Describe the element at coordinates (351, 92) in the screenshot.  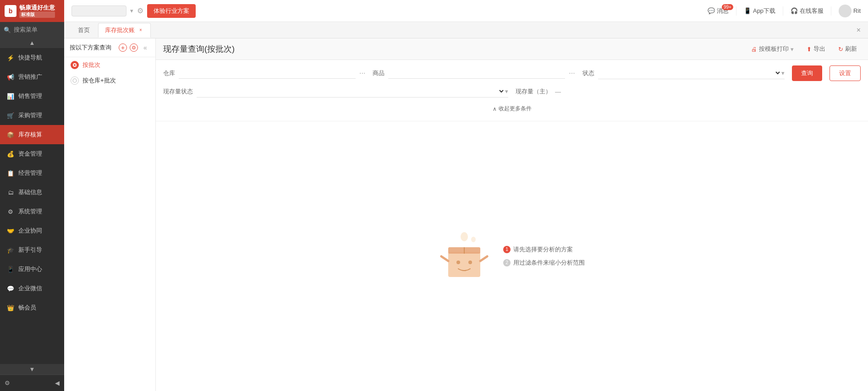
I see `stock-status-select` at that location.